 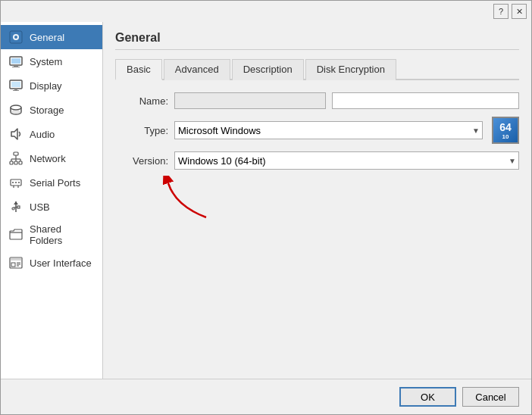 I want to click on type-label: Type:, so click(x=142, y=130).